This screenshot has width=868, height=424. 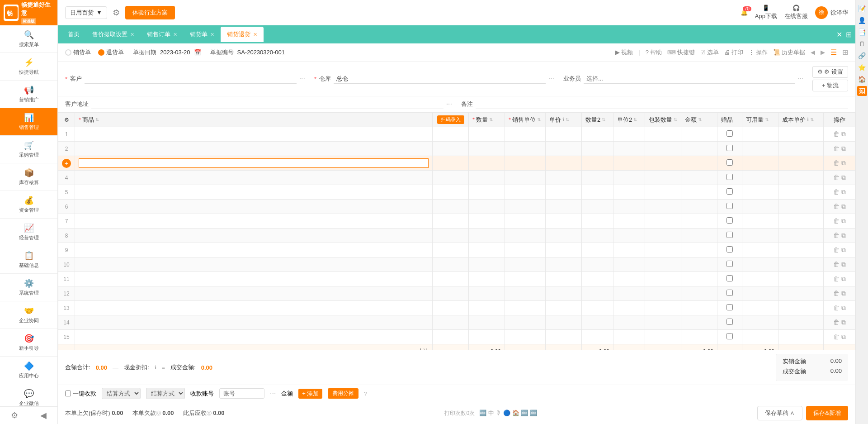 What do you see at coordinates (29, 205) in the screenshot?
I see `sidebar-item-finance: 💰 资金管理` at bounding box center [29, 205].